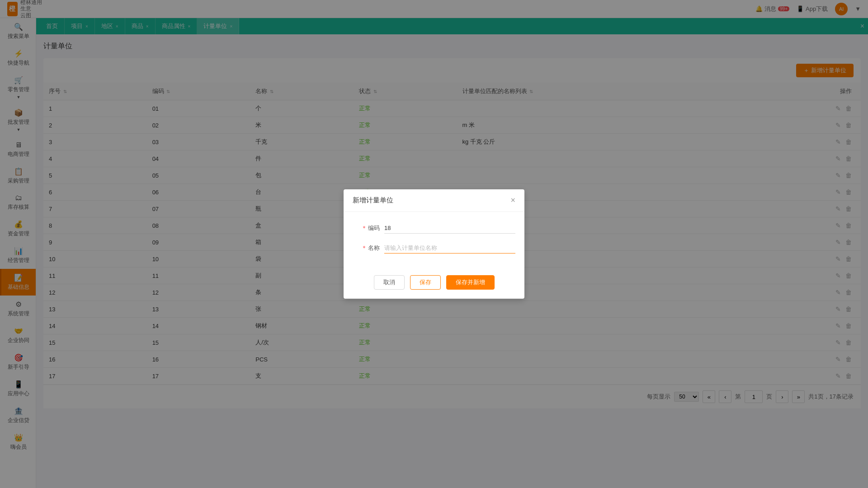  I want to click on modal-body: ＊编码 ＊名称, so click(434, 241).